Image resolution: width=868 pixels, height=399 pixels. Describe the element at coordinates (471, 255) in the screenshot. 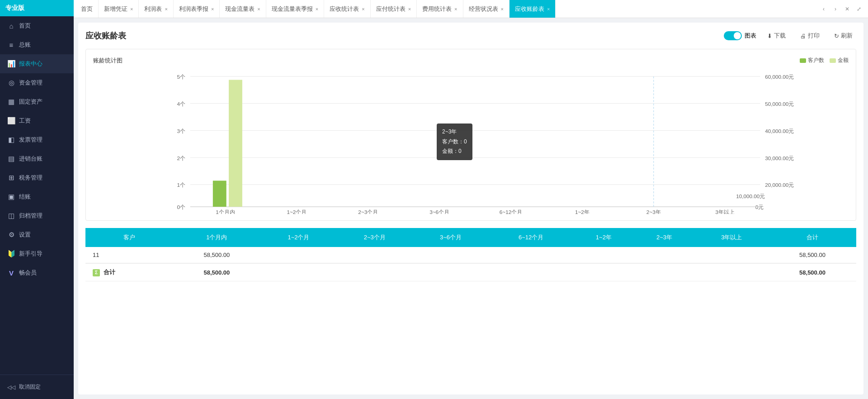

I see `table-row: 11 58,500.00 58,500.00` at that location.